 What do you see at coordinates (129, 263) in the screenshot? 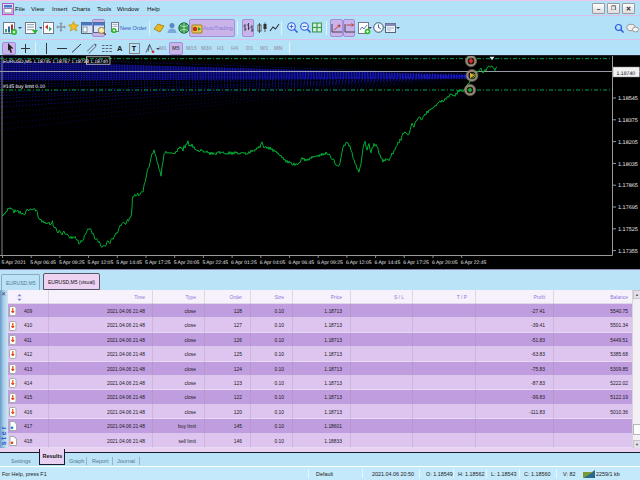
I see `svg-text: 5 Apr 14:45` at bounding box center [129, 263].